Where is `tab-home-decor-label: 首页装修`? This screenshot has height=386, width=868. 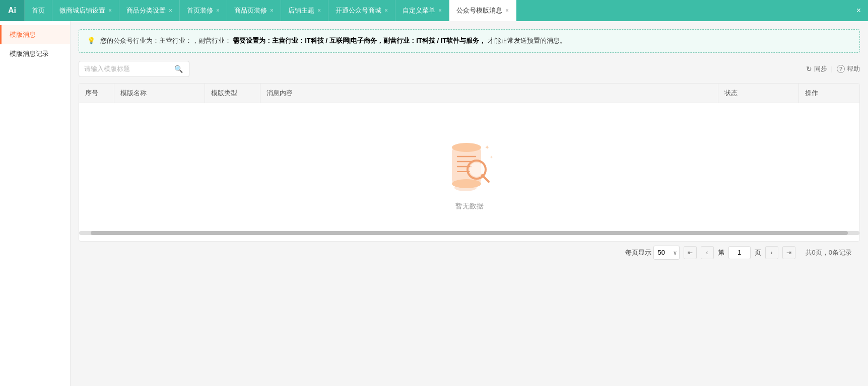
tab-home-decor-label: 首页装修 is located at coordinates (200, 11).